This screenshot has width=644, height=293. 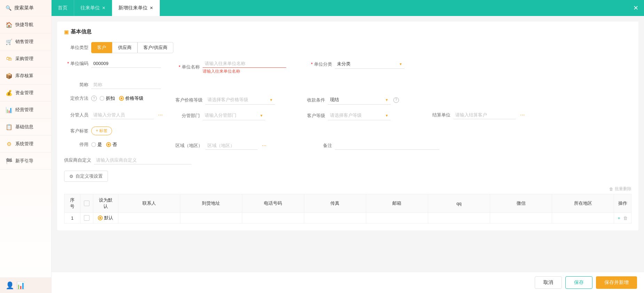 I want to click on unit-code-label: 单位编码, so click(x=76, y=64).